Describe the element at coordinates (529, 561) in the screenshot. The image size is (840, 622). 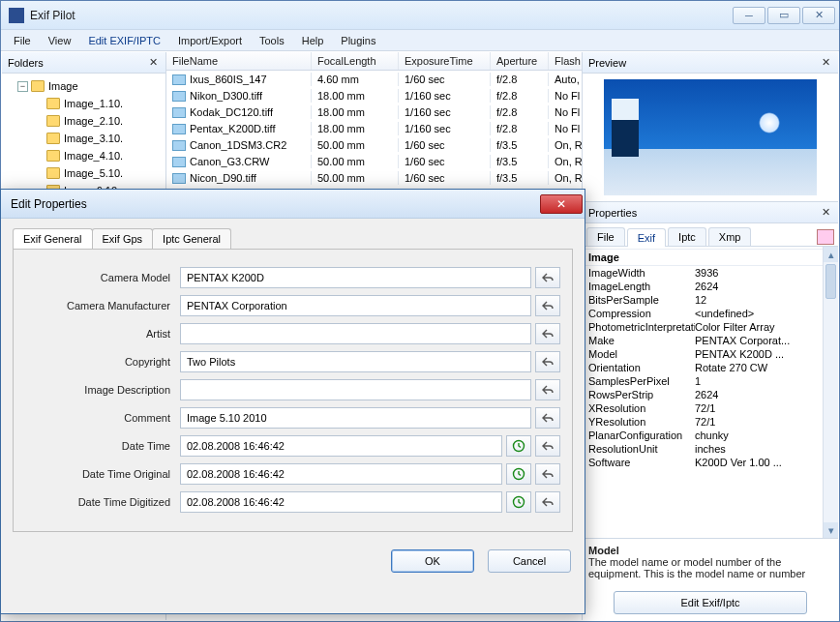
I see `cancel-button: Cancel` at that location.